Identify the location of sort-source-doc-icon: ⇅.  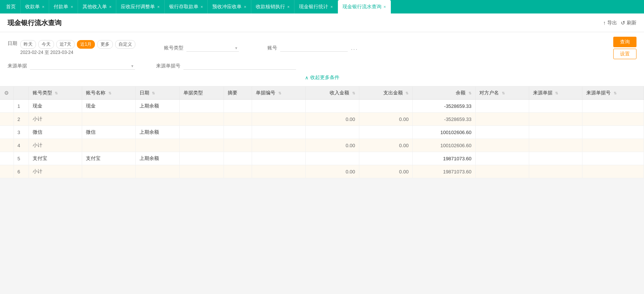
(557, 93).